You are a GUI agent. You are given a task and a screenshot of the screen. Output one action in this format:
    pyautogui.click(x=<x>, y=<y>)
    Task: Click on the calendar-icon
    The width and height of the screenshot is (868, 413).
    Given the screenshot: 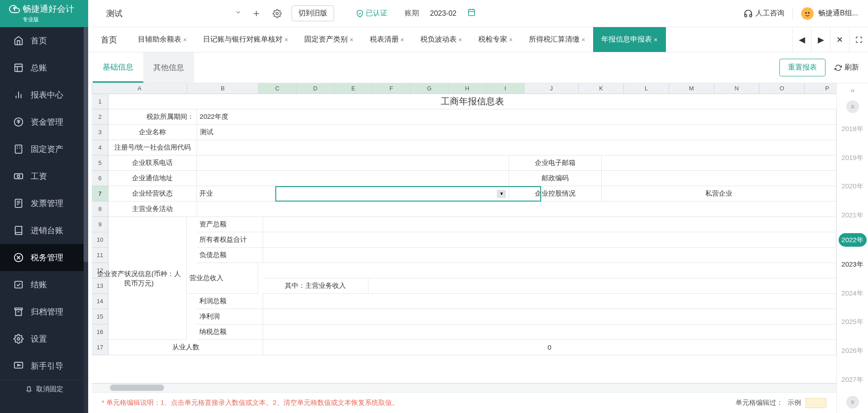 What is the action you would take?
    pyautogui.click(x=472, y=14)
    